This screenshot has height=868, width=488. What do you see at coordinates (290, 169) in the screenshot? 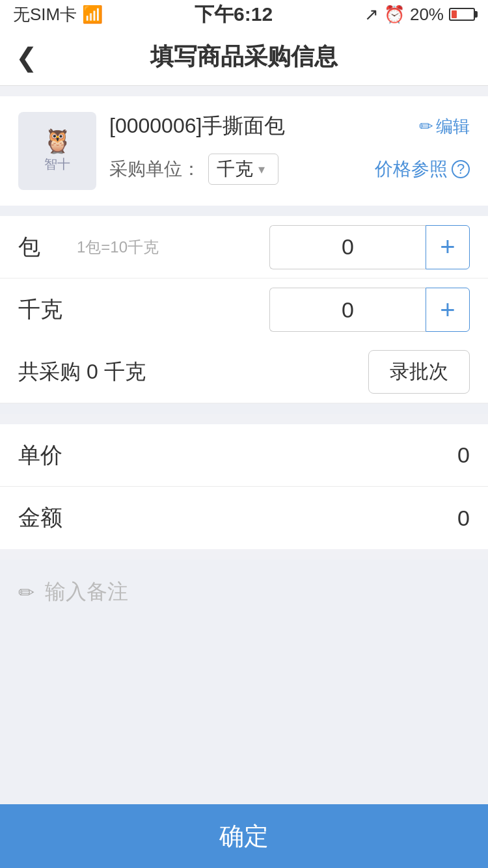
I see `unit-row: 采购单位： 千克 ▾ 价格参照 ?` at bounding box center [290, 169].